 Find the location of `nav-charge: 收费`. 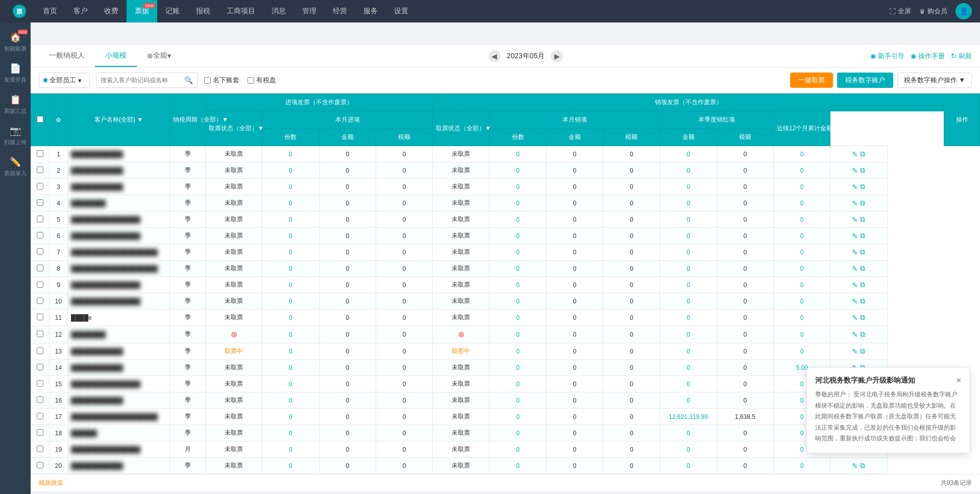

nav-charge: 收费 is located at coordinates (111, 11).